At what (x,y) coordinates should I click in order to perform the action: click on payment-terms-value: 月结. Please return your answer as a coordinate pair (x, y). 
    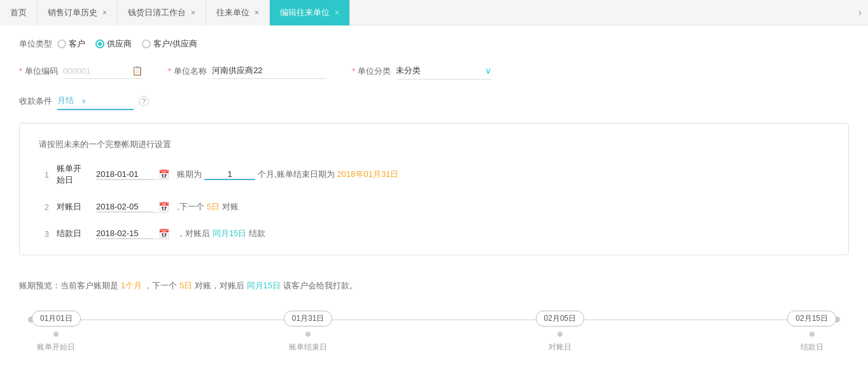
    Looking at the image, I should click on (66, 101).